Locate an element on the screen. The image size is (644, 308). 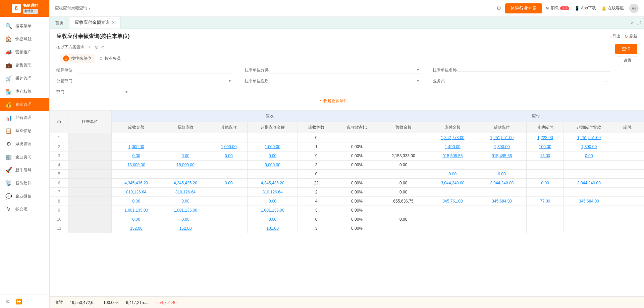
user-avatar: Rit is located at coordinates (634, 8).